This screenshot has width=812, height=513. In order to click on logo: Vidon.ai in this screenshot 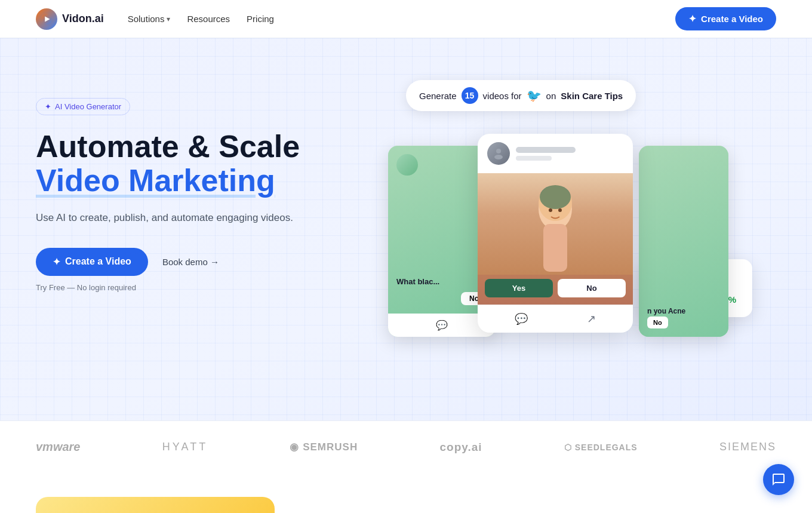, I will do `click(70, 19)`.